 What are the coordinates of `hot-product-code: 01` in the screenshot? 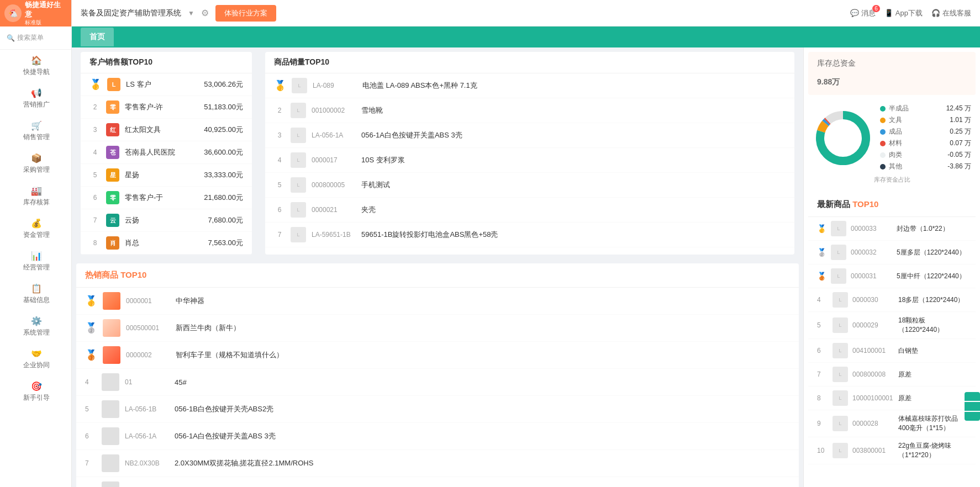 It's located at (147, 382).